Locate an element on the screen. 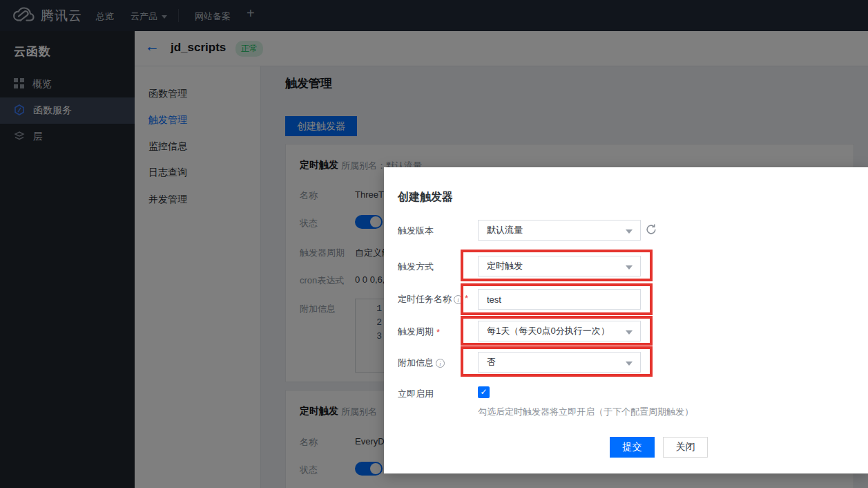 This screenshot has width=868, height=488. method-select: 定时触发 is located at coordinates (559, 266).